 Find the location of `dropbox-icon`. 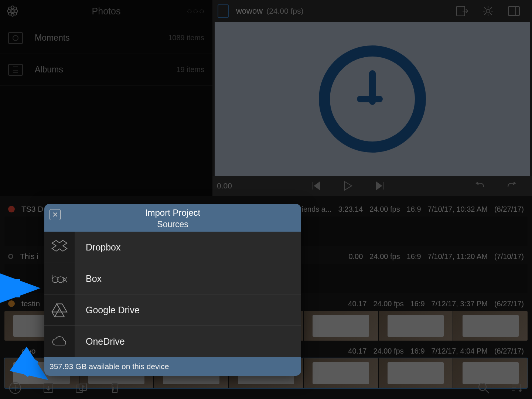

dropbox-icon is located at coordinates (59, 247).